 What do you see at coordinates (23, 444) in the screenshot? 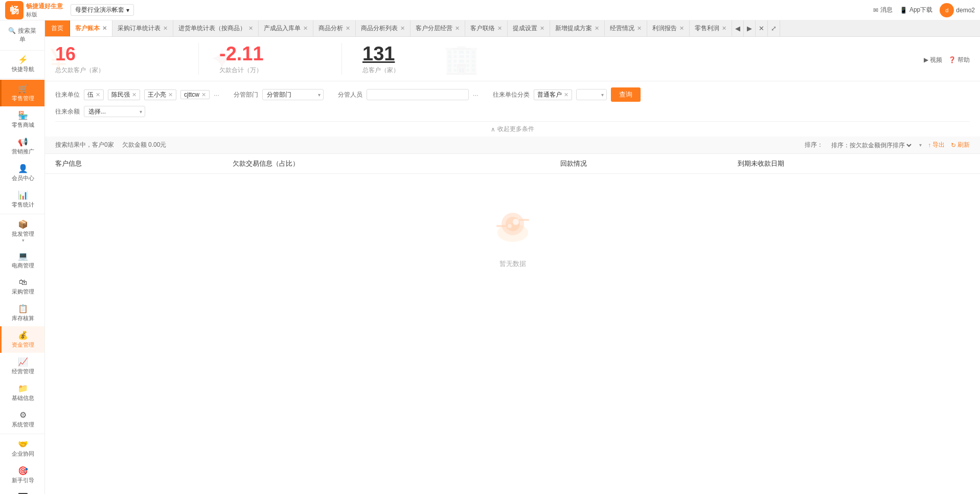
I see `collab-icon: 🤝` at bounding box center [23, 444].